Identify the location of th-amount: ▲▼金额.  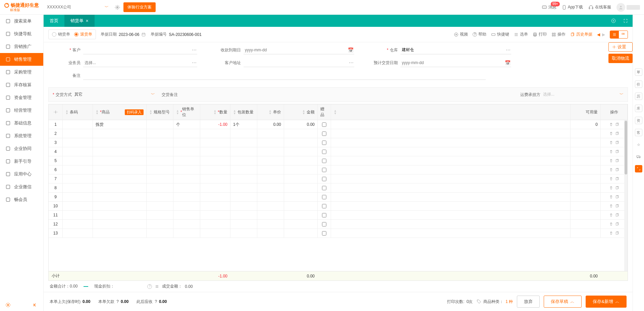
(301, 112).